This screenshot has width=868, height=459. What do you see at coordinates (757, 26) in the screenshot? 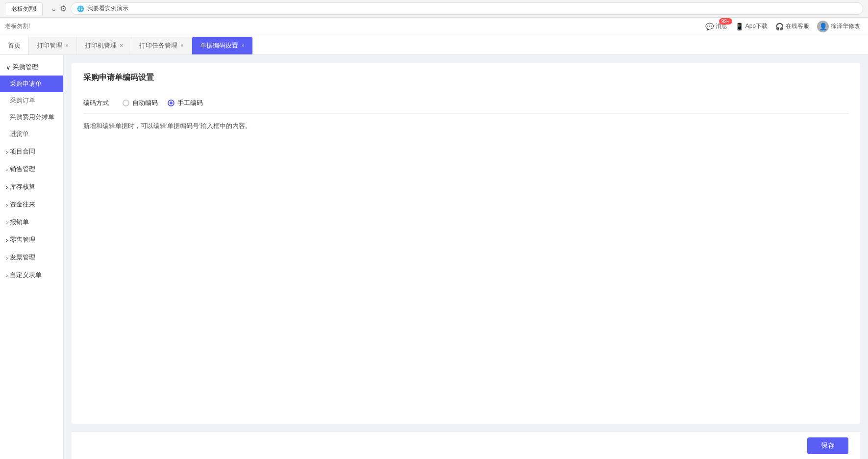
I see `app-download-label: App下载` at bounding box center [757, 26].